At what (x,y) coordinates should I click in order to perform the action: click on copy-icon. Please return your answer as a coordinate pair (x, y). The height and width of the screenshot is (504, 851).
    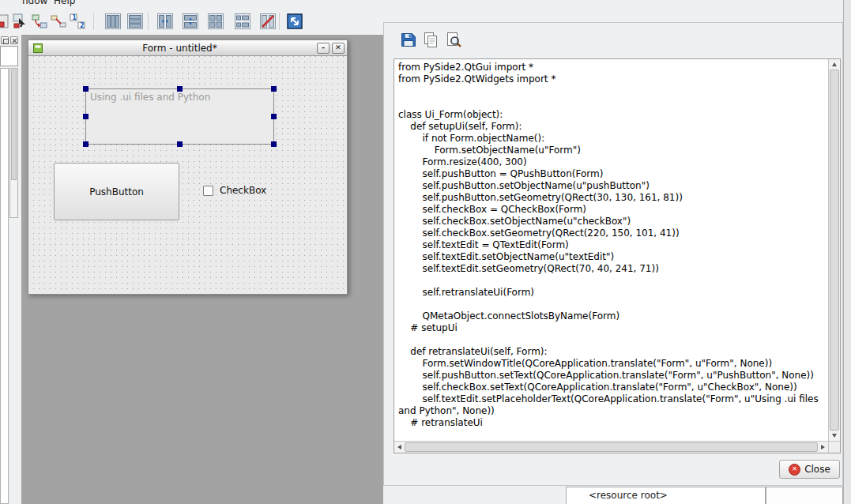
    Looking at the image, I should click on (431, 39).